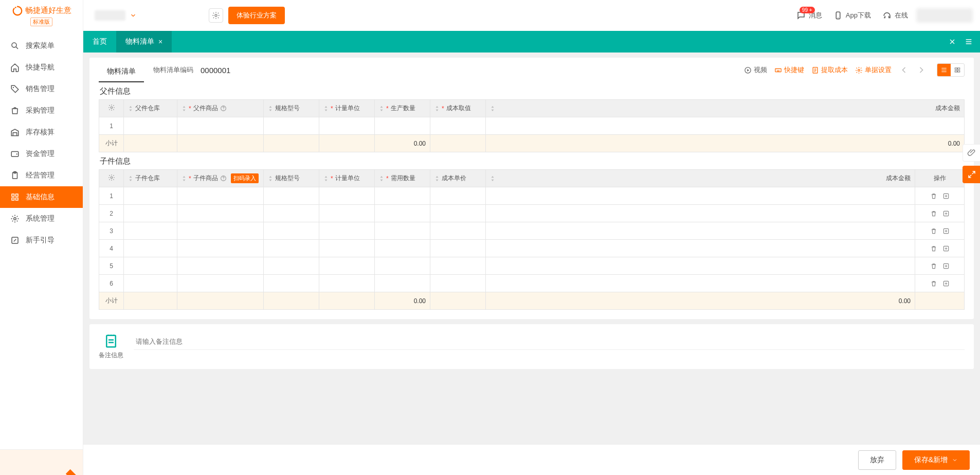  Describe the element at coordinates (403, 144) in the screenshot. I see `parent-subtotal-qty: 0.00` at that location.